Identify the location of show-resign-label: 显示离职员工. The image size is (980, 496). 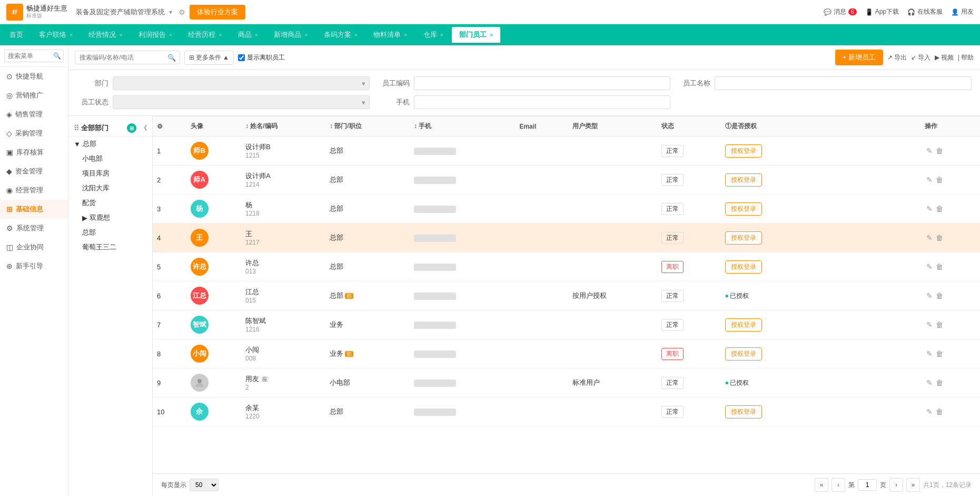
(261, 58).